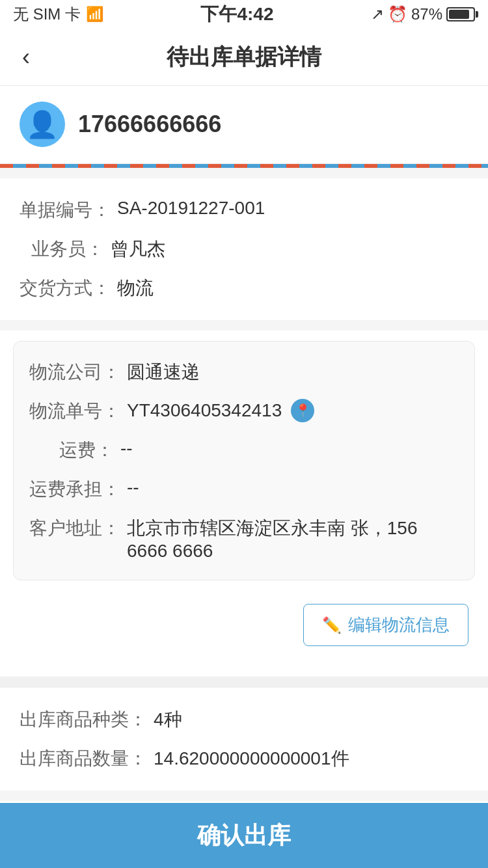 The image size is (488, 868). I want to click on address-label: 客户地址：, so click(78, 528).